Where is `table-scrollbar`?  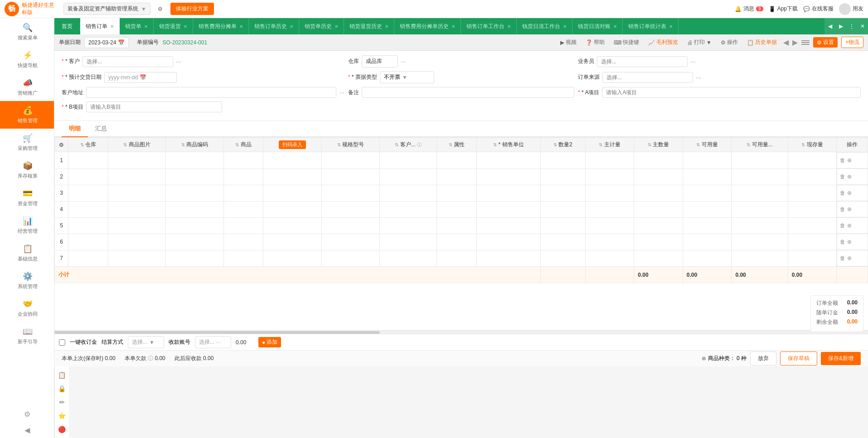 table-scrollbar is located at coordinates (461, 332).